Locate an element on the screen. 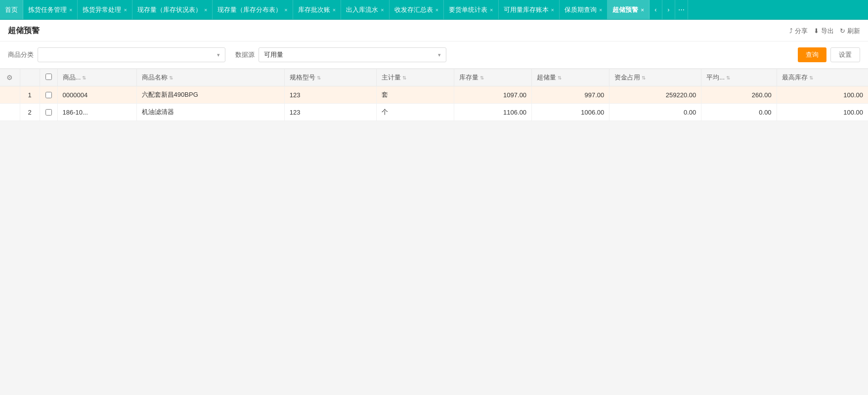 The width and height of the screenshot is (868, 395). datasource-select-value: 可用量 is located at coordinates (274, 55).